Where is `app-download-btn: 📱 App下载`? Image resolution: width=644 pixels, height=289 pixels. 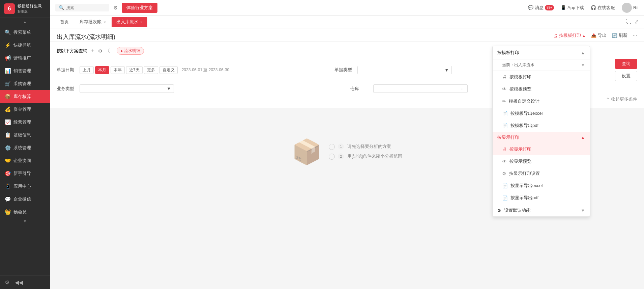 app-download-btn: 📱 App下载 is located at coordinates (573, 8).